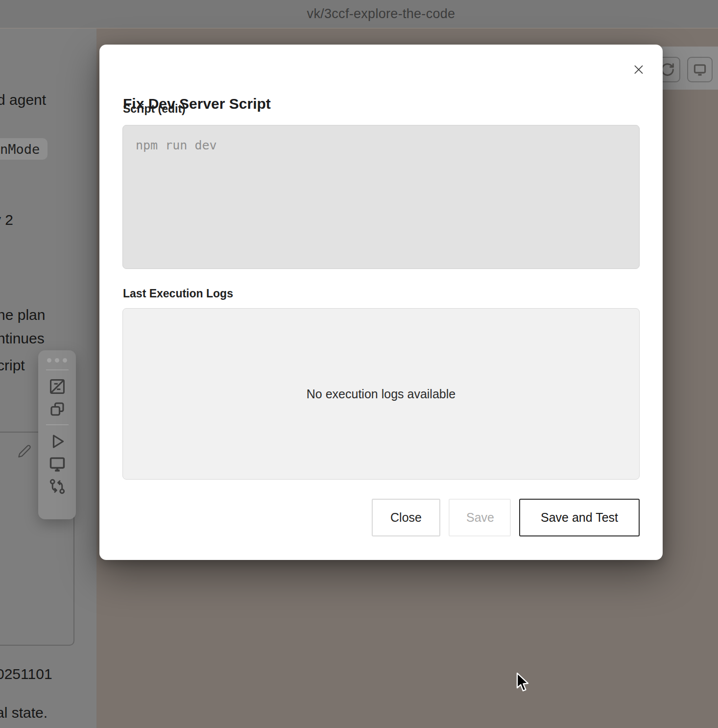 The height and width of the screenshot is (728, 718). What do you see at coordinates (579, 517) in the screenshot?
I see `save-and-test-button: Save and Test` at bounding box center [579, 517].